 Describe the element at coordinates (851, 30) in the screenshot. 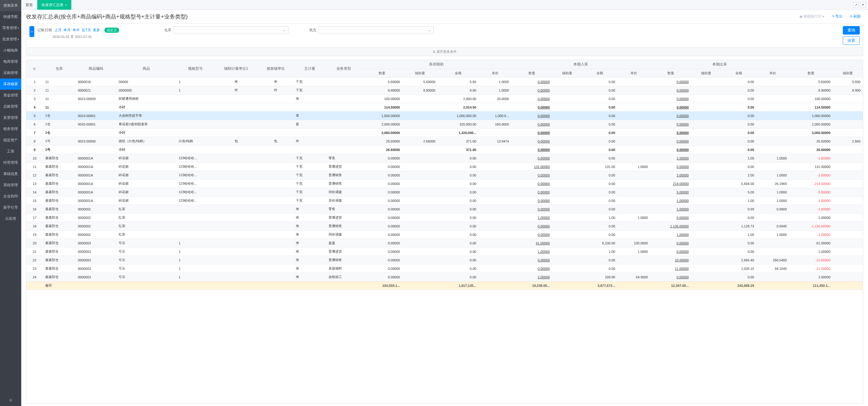

I see `query-button: 查询` at that location.